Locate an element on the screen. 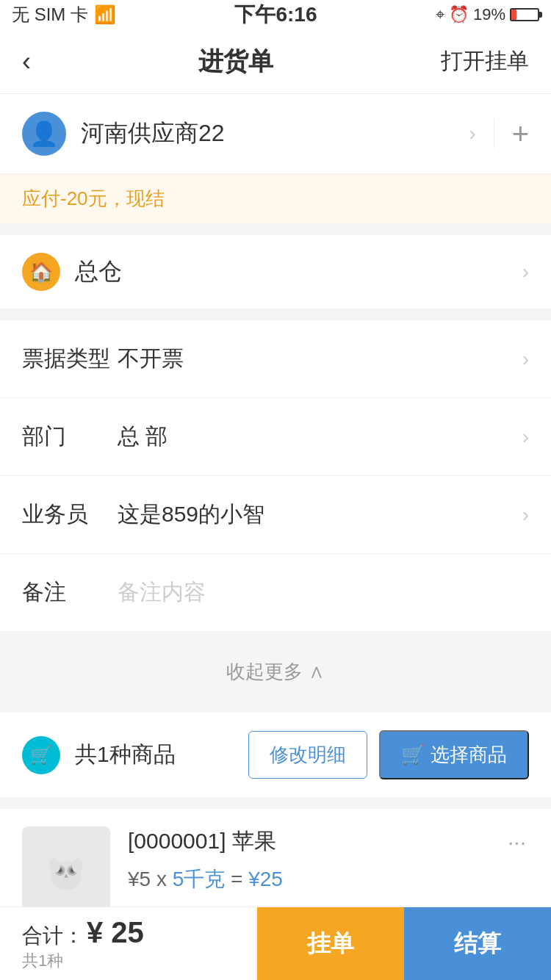 The image size is (551, 980). cart-icon: 🛒 is located at coordinates (413, 755).